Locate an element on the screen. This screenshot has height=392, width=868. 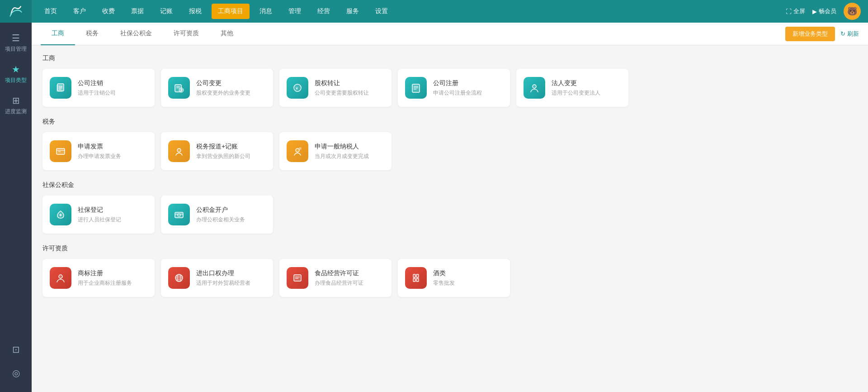
sub-tabs: 工商 税务 社保公积金 许可资质 其他 新增业务类型 ↻ 刷新 is located at coordinates (450, 34).